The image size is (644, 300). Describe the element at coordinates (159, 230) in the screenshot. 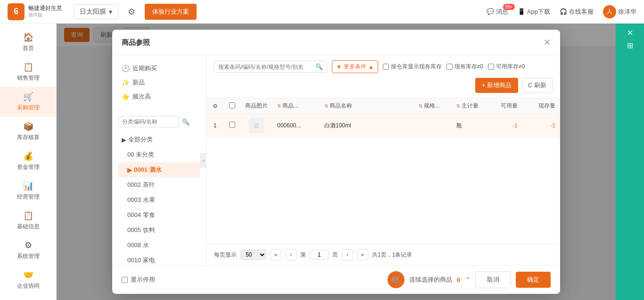

I see `cat-item-beverage: 0005 饮料` at that location.